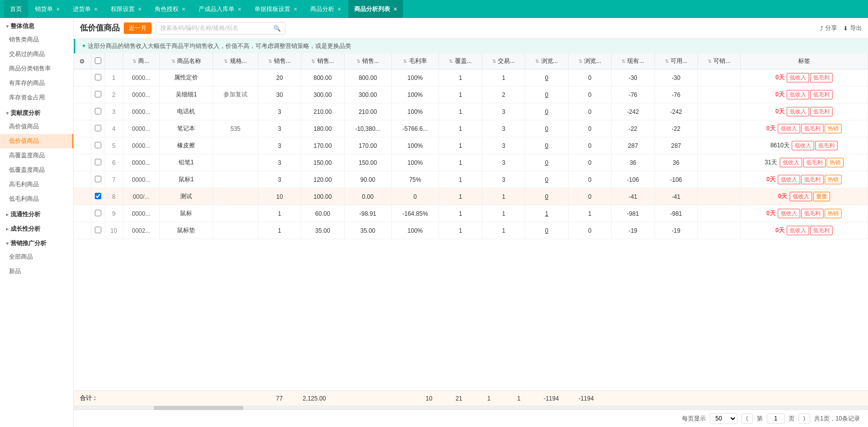  Describe the element at coordinates (37, 156) in the screenshot. I see `sidebar-item-high-coverage: 高覆盖度商品` at that location.